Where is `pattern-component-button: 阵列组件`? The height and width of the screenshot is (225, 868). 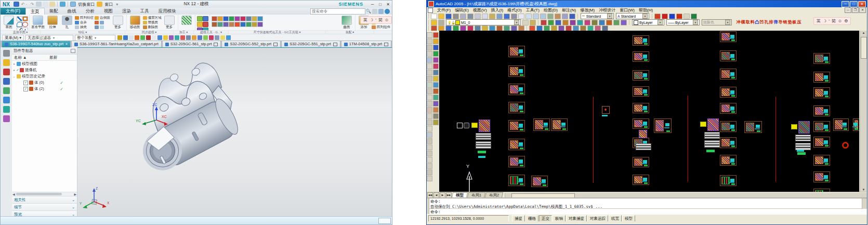 pattern-component-button: 阵列组件 is located at coordinates (381, 27).